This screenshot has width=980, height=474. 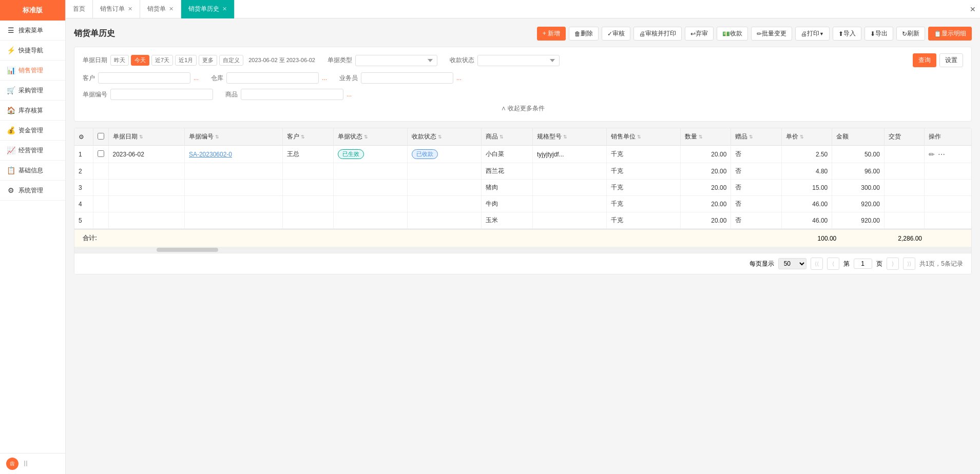 I want to click on new-button: + 新增, so click(x=551, y=34).